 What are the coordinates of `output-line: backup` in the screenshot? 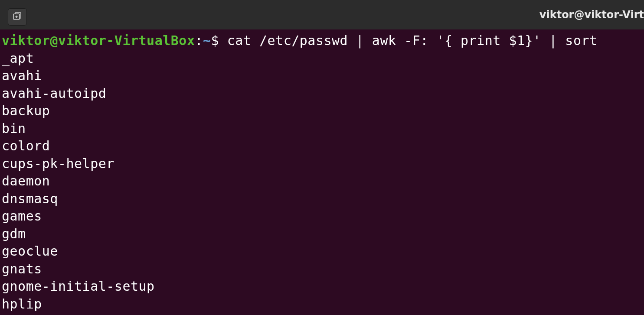 It's located at (322, 111).